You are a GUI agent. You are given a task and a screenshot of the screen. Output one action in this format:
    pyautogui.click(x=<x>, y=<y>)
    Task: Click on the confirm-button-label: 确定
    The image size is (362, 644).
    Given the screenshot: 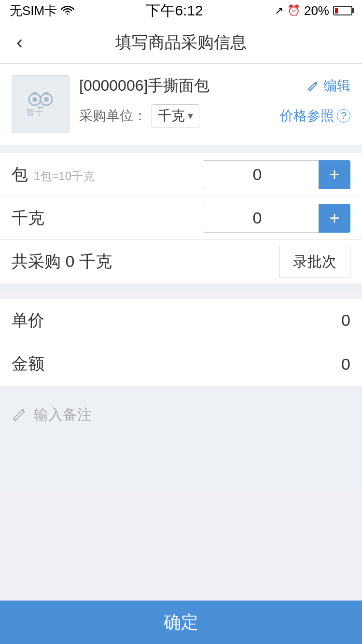 What is the action you would take?
    pyautogui.click(x=181, y=623)
    